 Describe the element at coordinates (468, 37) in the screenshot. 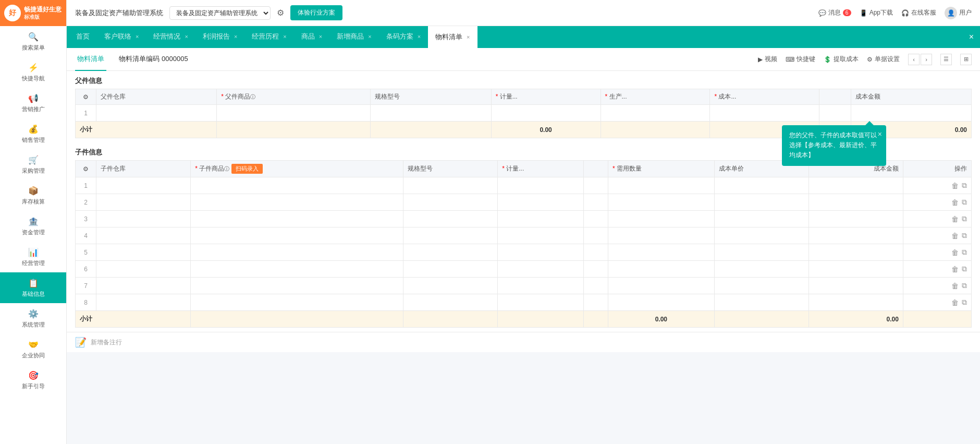

I see `close-bom-tab-icon: ×` at that location.